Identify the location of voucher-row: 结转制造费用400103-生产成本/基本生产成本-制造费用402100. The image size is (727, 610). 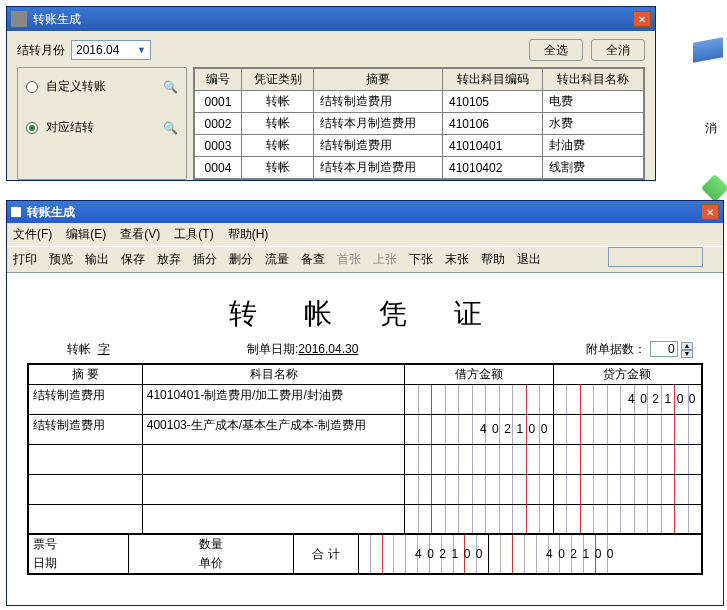
(365, 429).